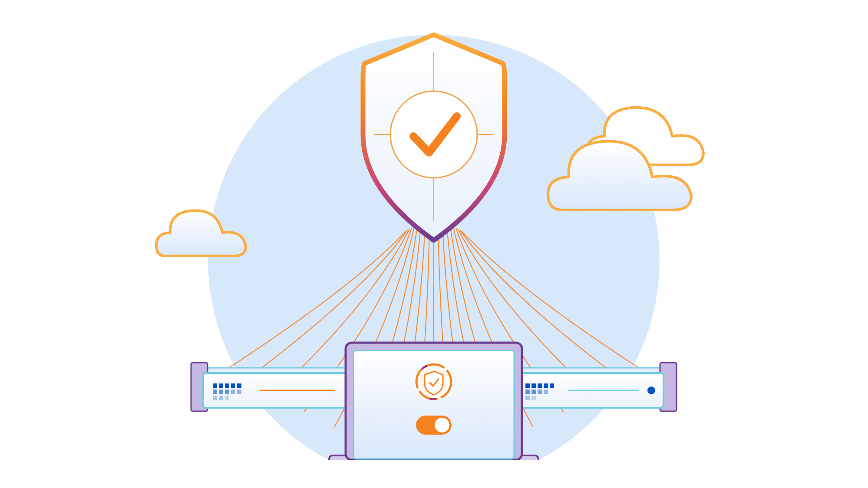  I want to click on toggle-on-icon, so click(434, 425).